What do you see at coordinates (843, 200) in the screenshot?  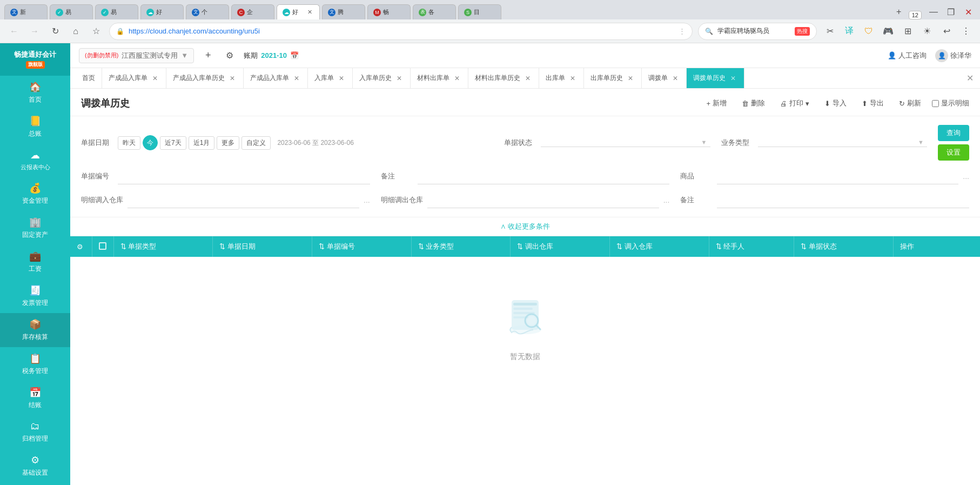 I see `detail-remark-input` at bounding box center [843, 200].